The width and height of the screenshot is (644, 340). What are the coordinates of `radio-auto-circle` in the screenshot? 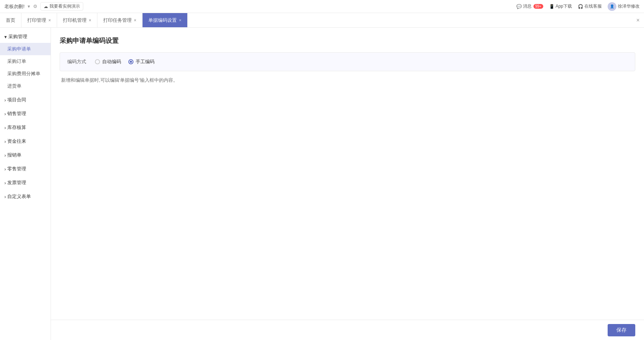 It's located at (97, 62).